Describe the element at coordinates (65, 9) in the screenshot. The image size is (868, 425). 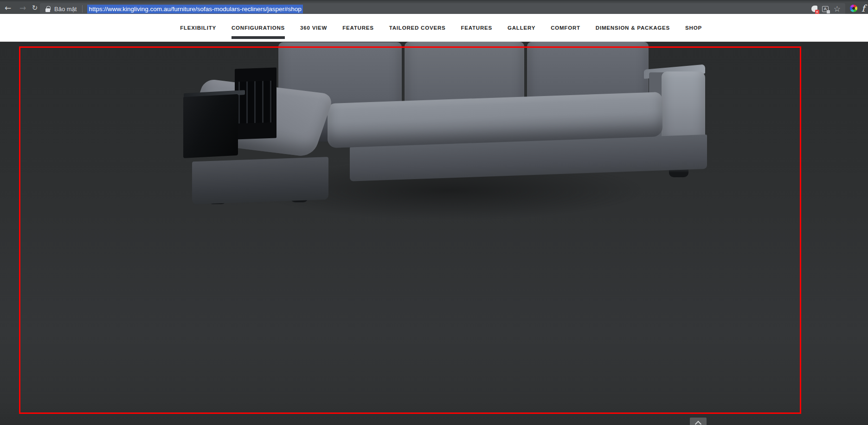
I see `security-label: Bảo mật` at that location.